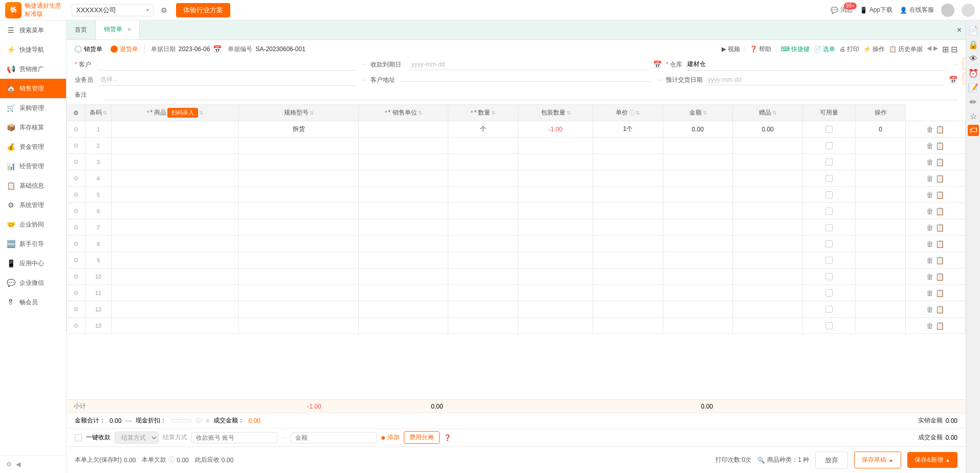 This screenshot has width=980, height=473. What do you see at coordinates (199, 420) in the screenshot?
I see `discount-info-icon: ⓘ` at bounding box center [199, 420].